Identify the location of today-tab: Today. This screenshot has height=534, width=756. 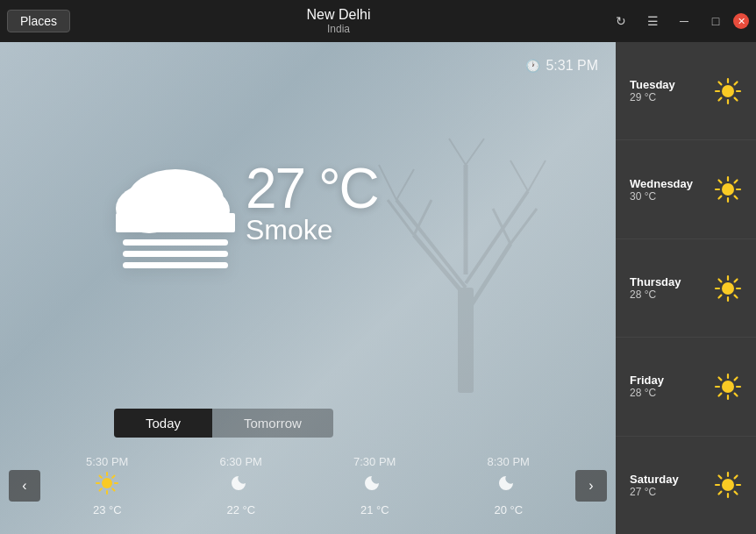
(163, 423).